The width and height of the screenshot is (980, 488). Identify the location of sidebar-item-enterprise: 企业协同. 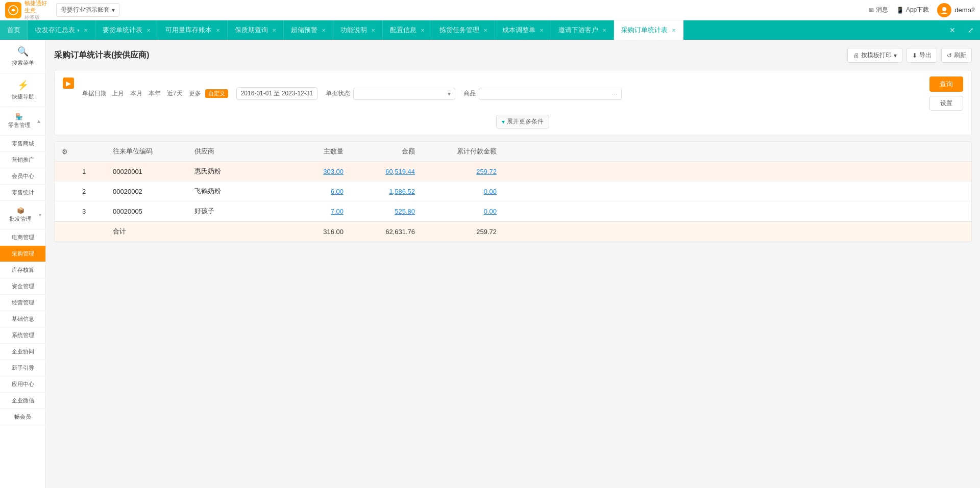
(22, 352).